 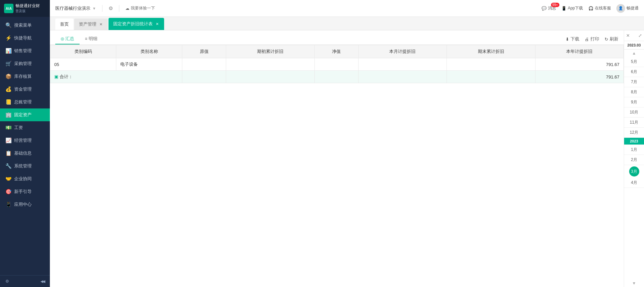 What do you see at coordinates (592, 39) in the screenshot?
I see `print-button: 🖨 打印` at bounding box center [592, 39].